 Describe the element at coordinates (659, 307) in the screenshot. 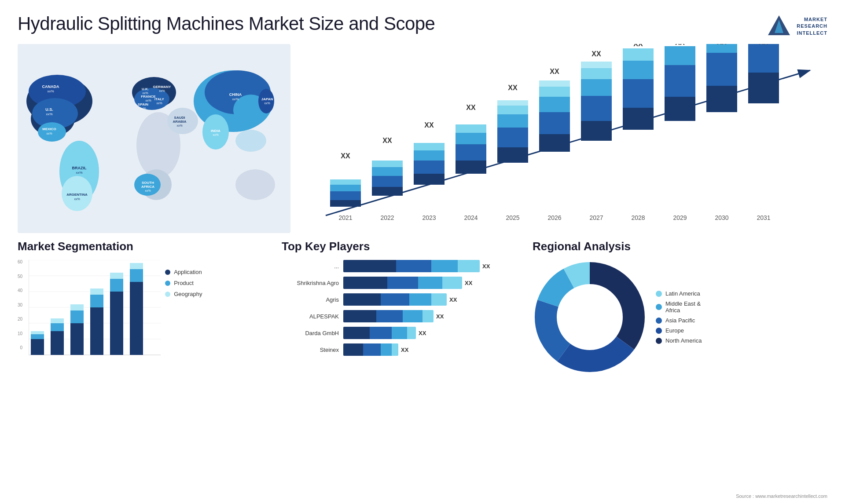

I see `middle-east-swatch` at that location.